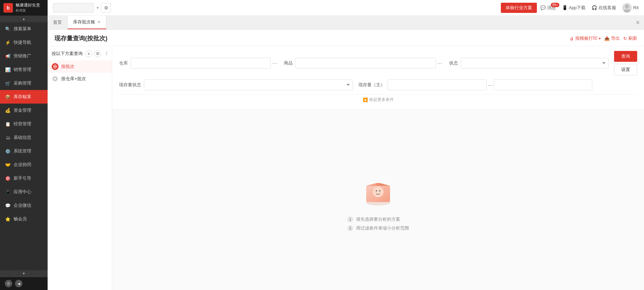 The width and height of the screenshot is (644, 290). What do you see at coordinates (19, 284) in the screenshot?
I see `sidebar-collapse-icon: ◀` at bounding box center [19, 284].